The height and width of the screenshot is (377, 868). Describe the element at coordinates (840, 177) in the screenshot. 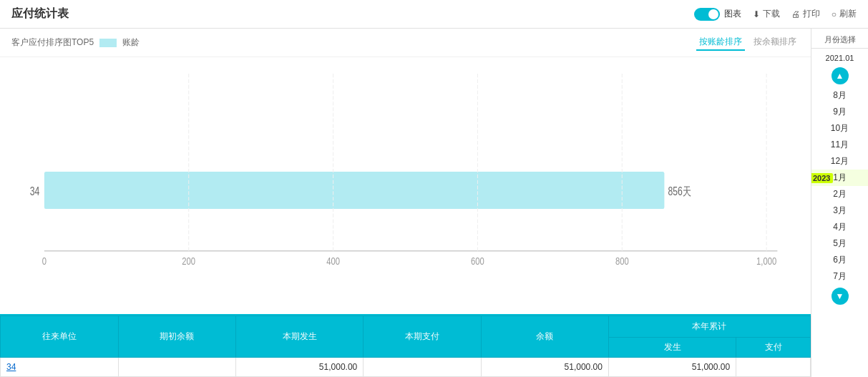

I see `year-2023-row: 2023 1月` at that location.